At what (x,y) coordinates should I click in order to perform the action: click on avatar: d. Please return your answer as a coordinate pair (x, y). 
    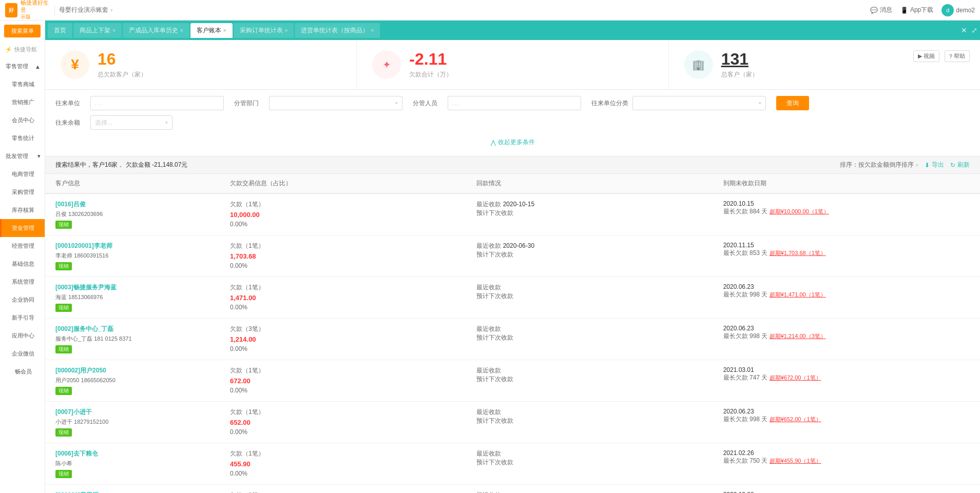
    Looking at the image, I should click on (948, 10).